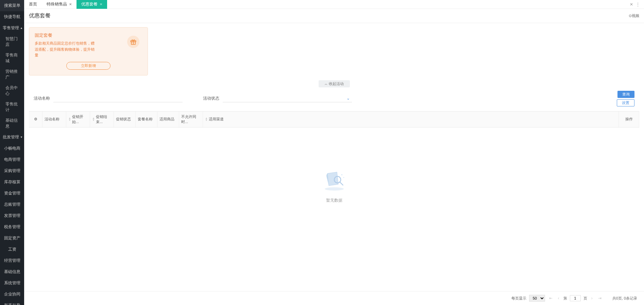 The width and height of the screenshot is (644, 305). I want to click on sidebar-retail: 零售管理 ▲, so click(12, 28).